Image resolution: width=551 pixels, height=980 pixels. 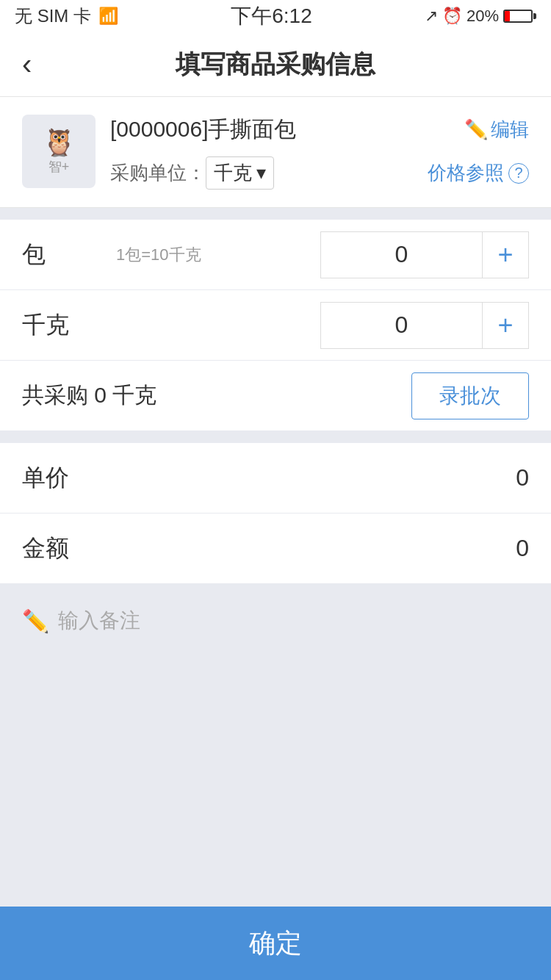 I want to click on nav-bar: ‹ 填写商品采购信息, so click(x=276, y=65).